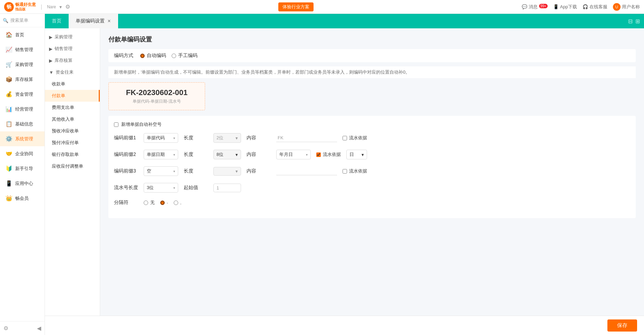  Describe the element at coordinates (73, 131) in the screenshot. I see `sec-item-advance-recv: 预收冲应收单` at that location.